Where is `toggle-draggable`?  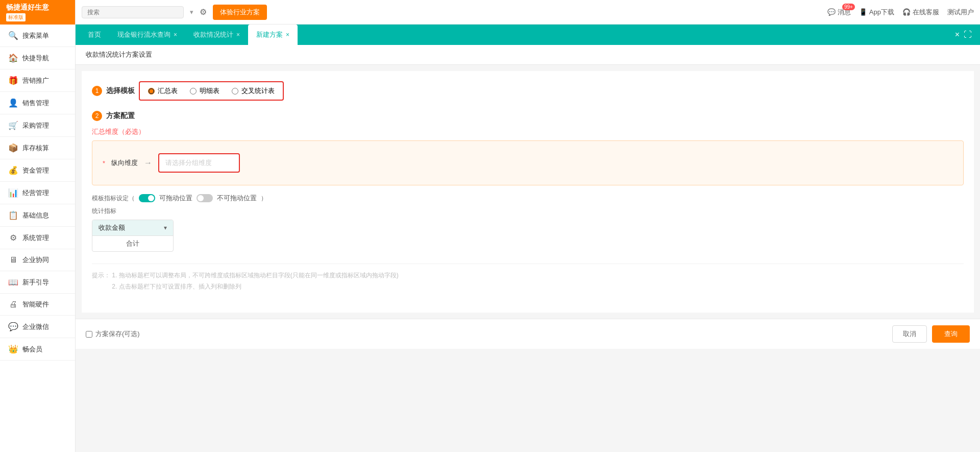
toggle-draggable is located at coordinates (147, 198).